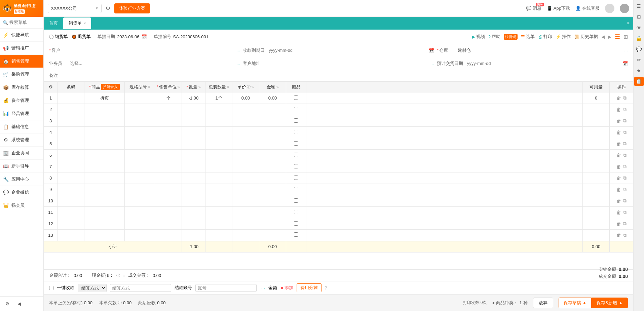 The height and width of the screenshot is (311, 644). Describe the element at coordinates (246, 98) in the screenshot. I see `cell-price-0: 0.00` at that location.